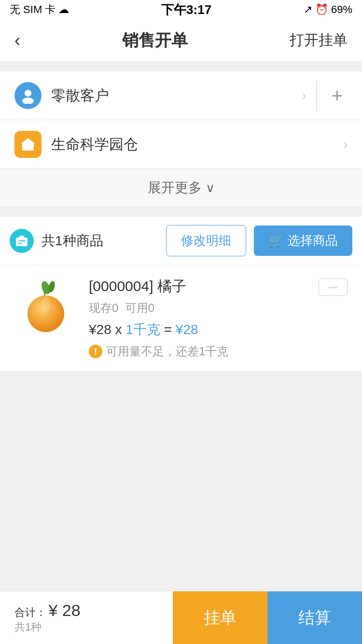 Image resolution: width=362 pixels, height=644 pixels. What do you see at coordinates (104, 241) in the screenshot?
I see `product-count-text: 共1种商品` at bounding box center [104, 241].